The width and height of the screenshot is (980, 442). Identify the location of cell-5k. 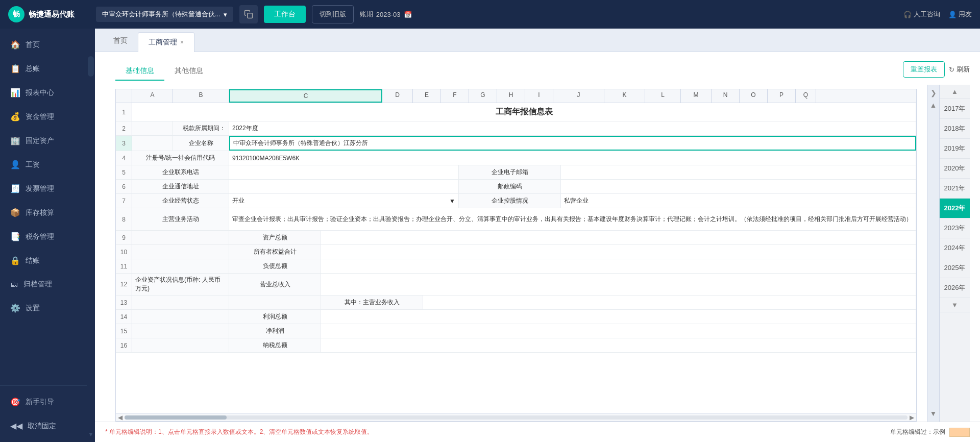
(739, 173).